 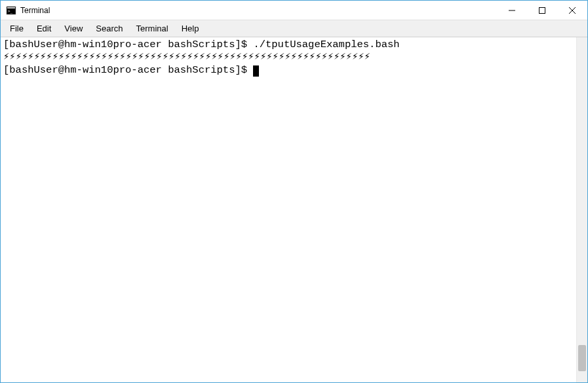 I want to click on vertical-scrollbar, so click(x=582, y=210).